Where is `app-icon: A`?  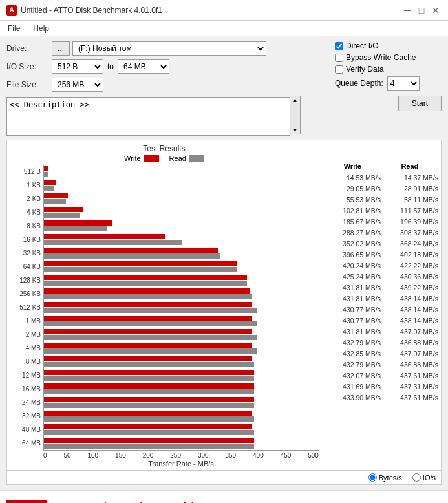 app-icon: A is located at coordinates (12, 10).